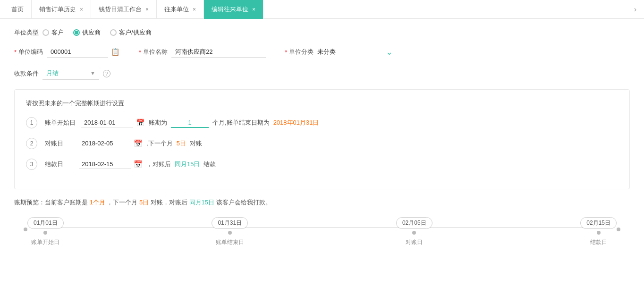 The width and height of the screenshot is (644, 287). What do you see at coordinates (77, 52) in the screenshot?
I see `unit-code-input` at bounding box center [77, 52].